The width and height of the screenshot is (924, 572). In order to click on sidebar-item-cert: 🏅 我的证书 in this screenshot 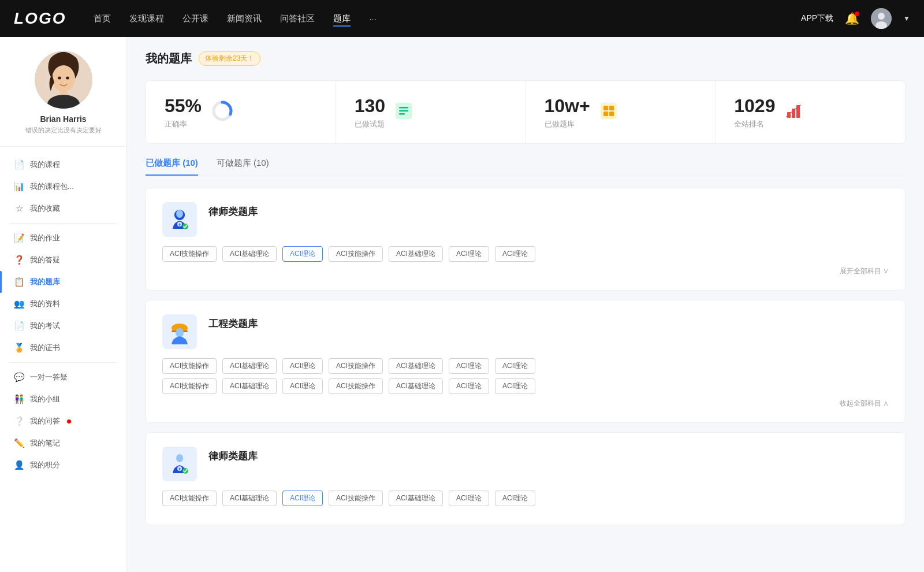, I will do `click(64, 348)`.